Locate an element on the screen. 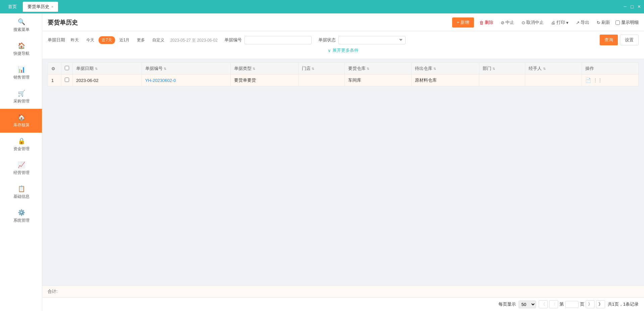 The width and height of the screenshot is (644, 311). docno-label: 单据编号 is located at coordinates (233, 40).